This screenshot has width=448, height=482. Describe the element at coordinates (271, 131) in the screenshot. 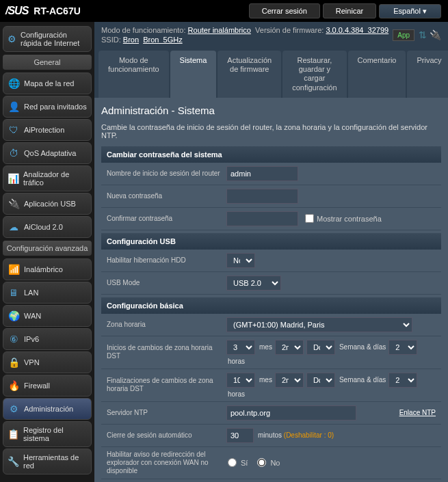

I see `page-description: Cambie la contraseña de inicio de sesión…` at that location.